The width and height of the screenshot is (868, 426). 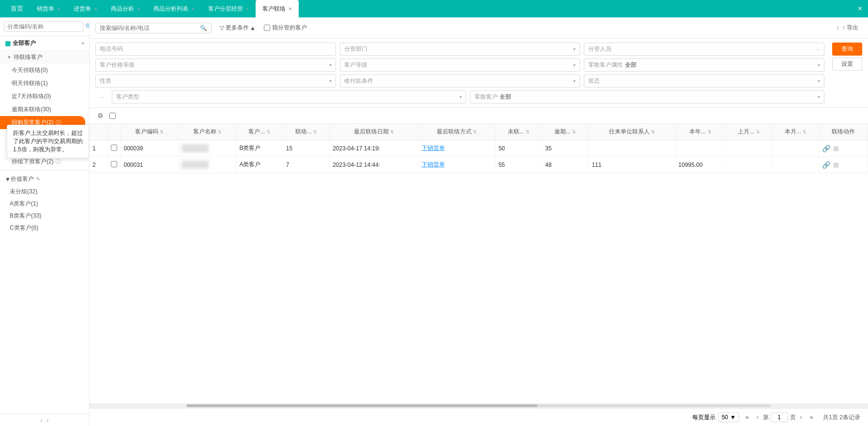 I want to click on category-search-input, so click(x=44, y=27).